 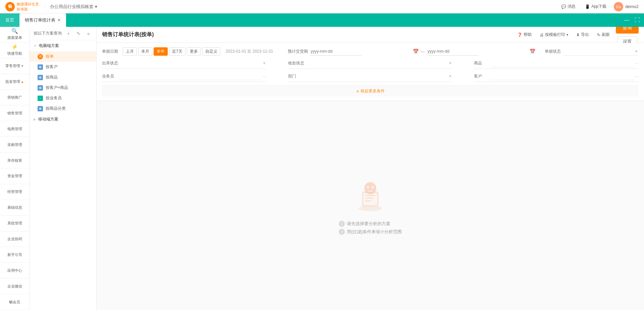 What do you see at coordinates (68, 34) in the screenshot?
I see `scheme-add-btn: +` at bounding box center [68, 34].